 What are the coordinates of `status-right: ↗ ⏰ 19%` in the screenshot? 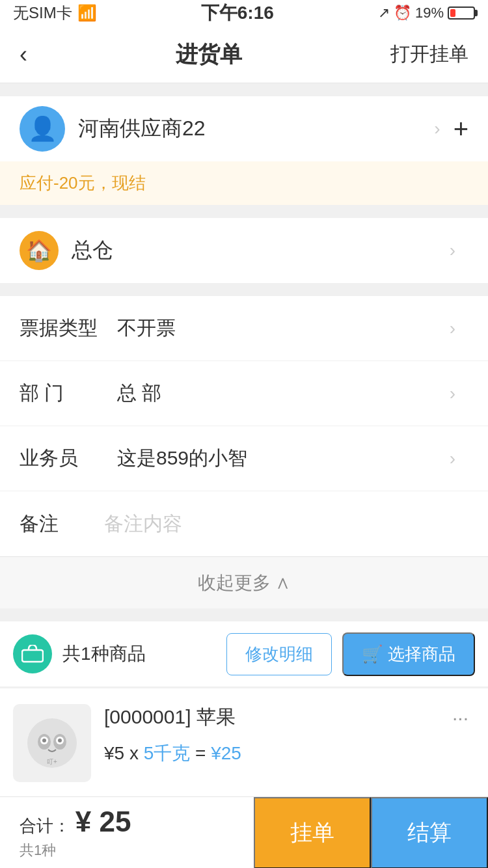 It's located at (427, 13).